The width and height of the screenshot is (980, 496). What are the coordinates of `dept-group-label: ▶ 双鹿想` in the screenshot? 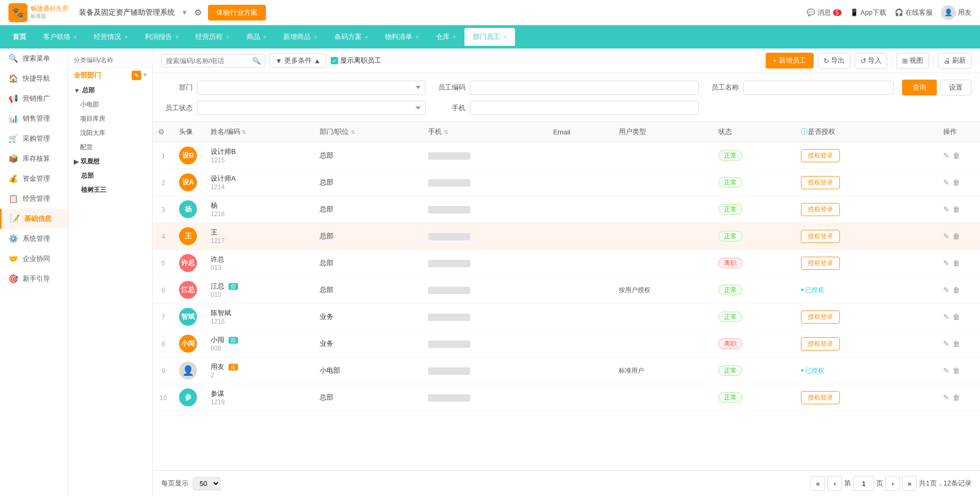 It's located at (111, 161).